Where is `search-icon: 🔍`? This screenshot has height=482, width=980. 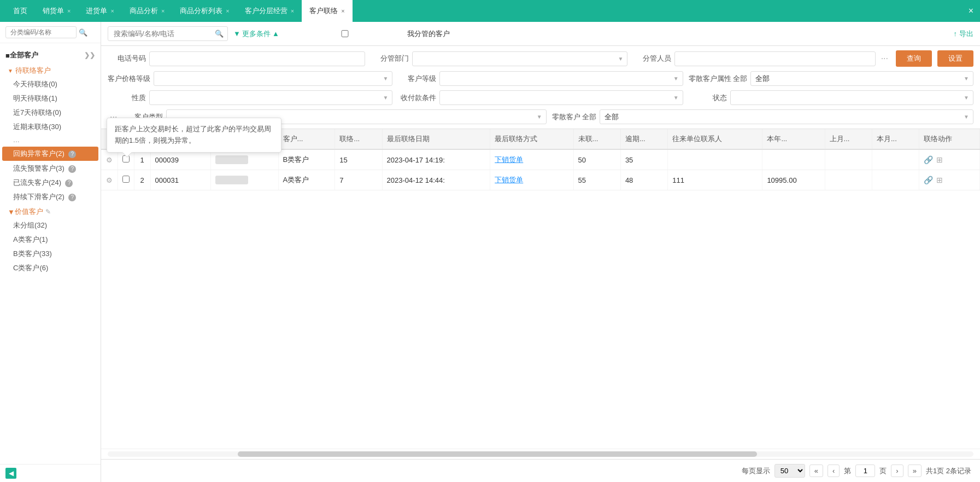 search-icon: 🔍 is located at coordinates (219, 34).